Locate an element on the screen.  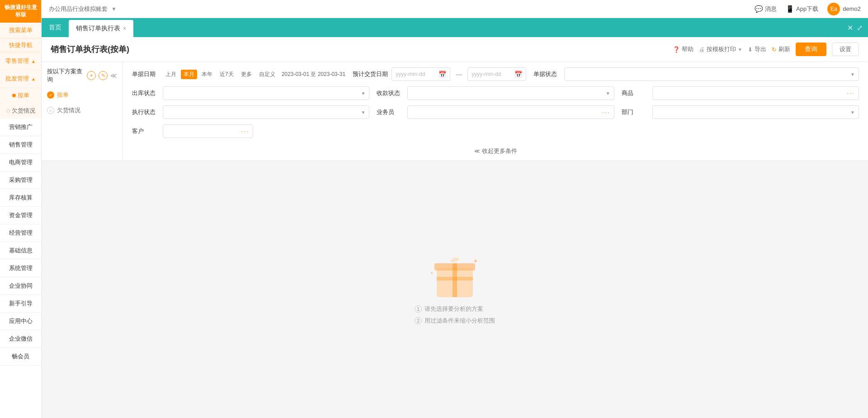
user-menu: Ea demo2 is located at coordinates (844, 9).